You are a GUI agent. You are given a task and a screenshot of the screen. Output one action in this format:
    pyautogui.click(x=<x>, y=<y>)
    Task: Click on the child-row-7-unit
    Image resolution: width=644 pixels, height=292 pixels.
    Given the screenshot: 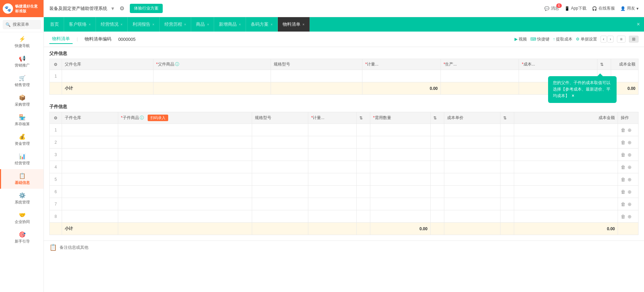 What is the action you would take?
    pyautogui.click(x=332, y=204)
    